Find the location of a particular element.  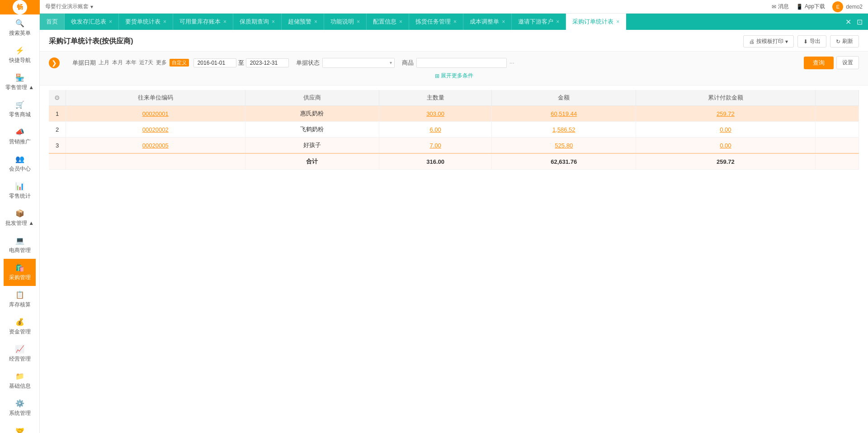

tab-pickjob: 拣货任务管理× is located at coordinates (436, 22).